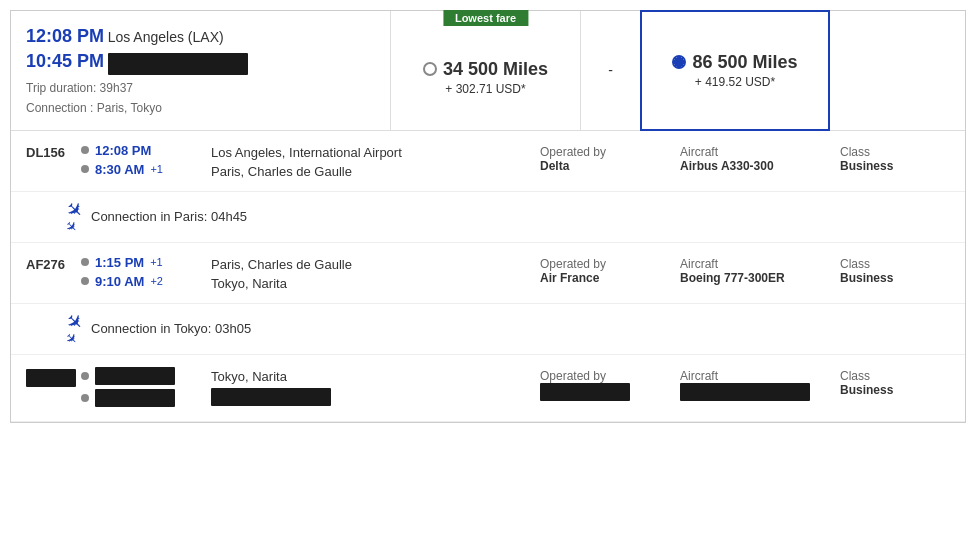 This screenshot has height=536, width=976. What do you see at coordinates (610, 264) in the screenshot?
I see `op-label-2: Operated by` at bounding box center [610, 264].